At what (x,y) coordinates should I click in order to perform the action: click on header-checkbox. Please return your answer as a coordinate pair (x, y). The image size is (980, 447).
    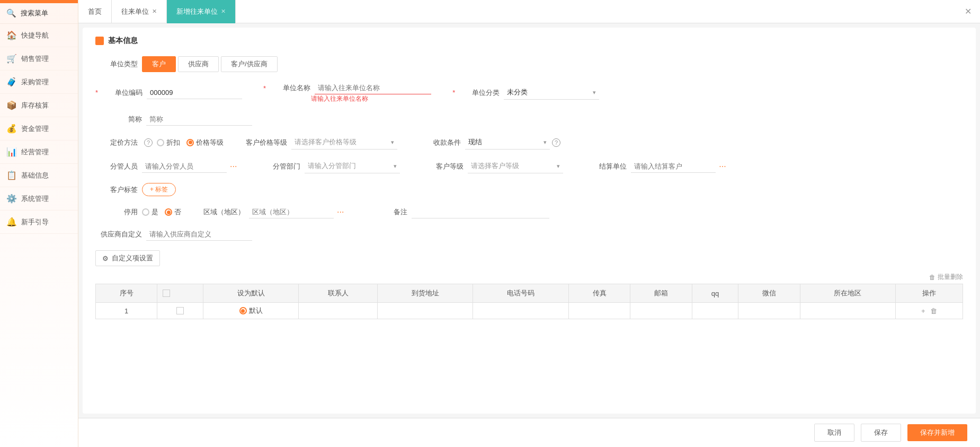
    Looking at the image, I should click on (166, 293).